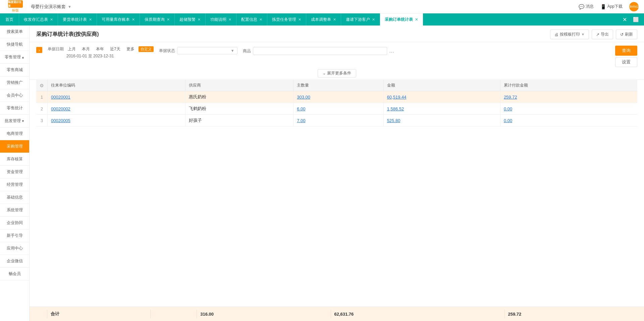  What do you see at coordinates (15, 261) in the screenshot?
I see `sidebar-item-wechat: 企业微信` at bounding box center [15, 261].